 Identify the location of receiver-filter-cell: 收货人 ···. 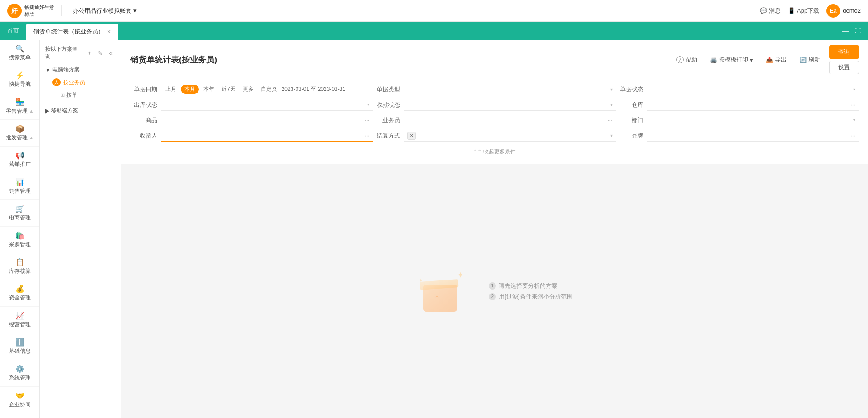
(251, 136).